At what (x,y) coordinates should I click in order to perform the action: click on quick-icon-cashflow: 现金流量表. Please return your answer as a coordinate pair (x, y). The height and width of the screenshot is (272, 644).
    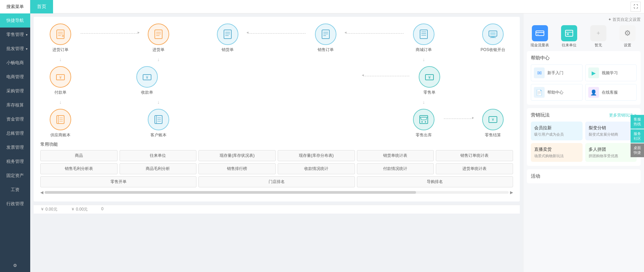
    Looking at the image, I should click on (540, 36).